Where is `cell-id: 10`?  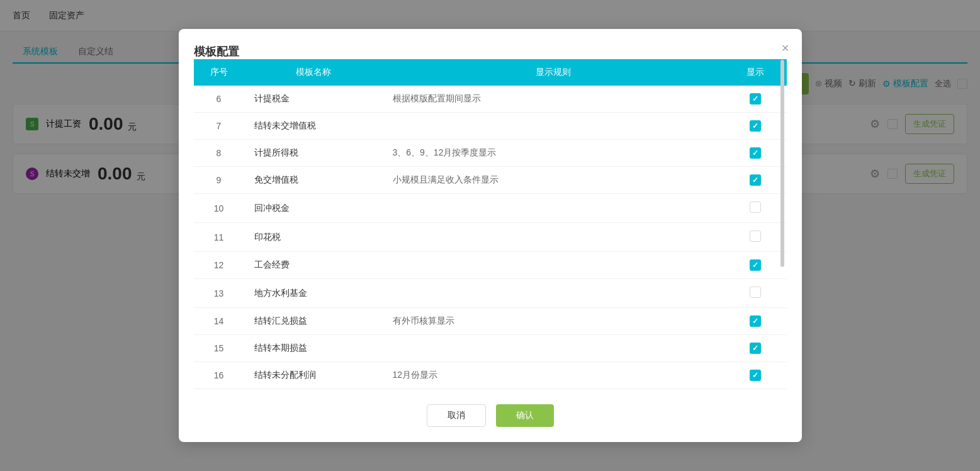 cell-id: 10 is located at coordinates (219, 208).